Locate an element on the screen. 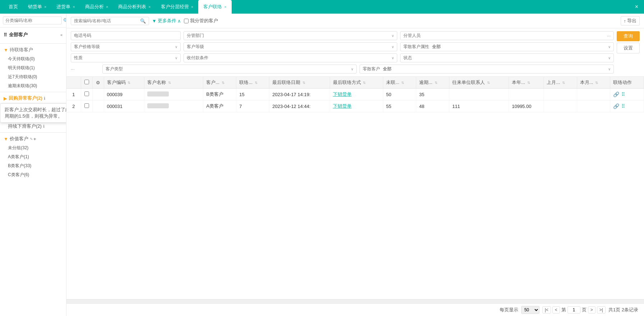 This screenshot has width=644, height=316. sort-icon-12: ⇅ is located at coordinates (597, 82).